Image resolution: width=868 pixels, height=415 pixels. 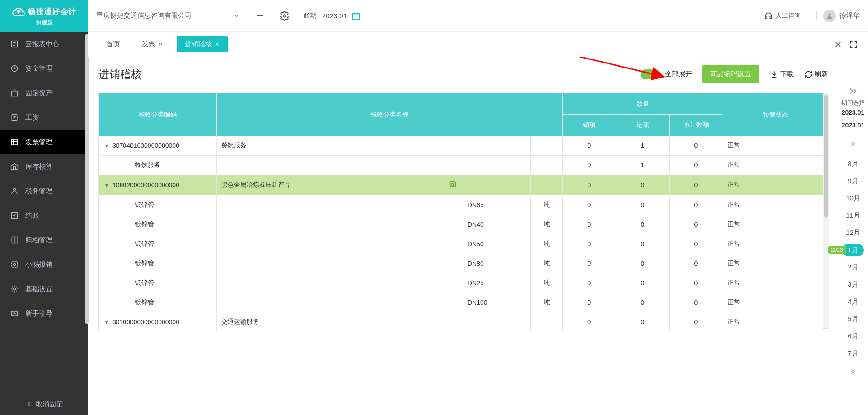 What do you see at coordinates (782, 16) in the screenshot?
I see `support-button: 人工咨询` at bounding box center [782, 16].